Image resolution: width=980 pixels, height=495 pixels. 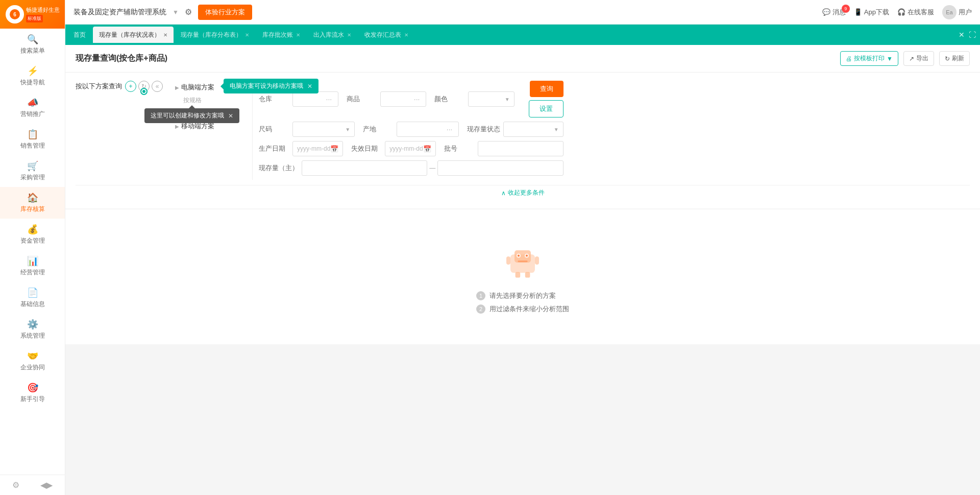 What do you see at coordinates (916, 12) in the screenshot?
I see `online-service-item: 🎧 在线客服` at bounding box center [916, 12].